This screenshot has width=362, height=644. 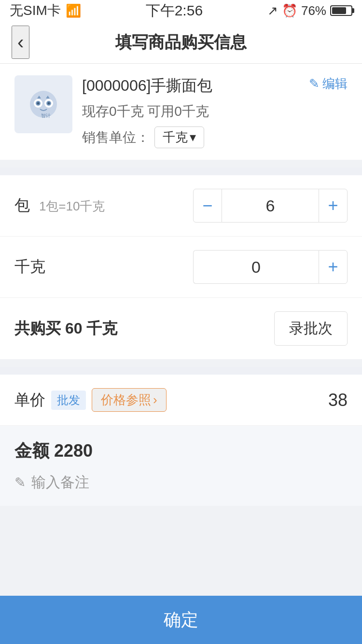 I want to click on dropdown-arrow-icon: ▾, so click(x=193, y=137).